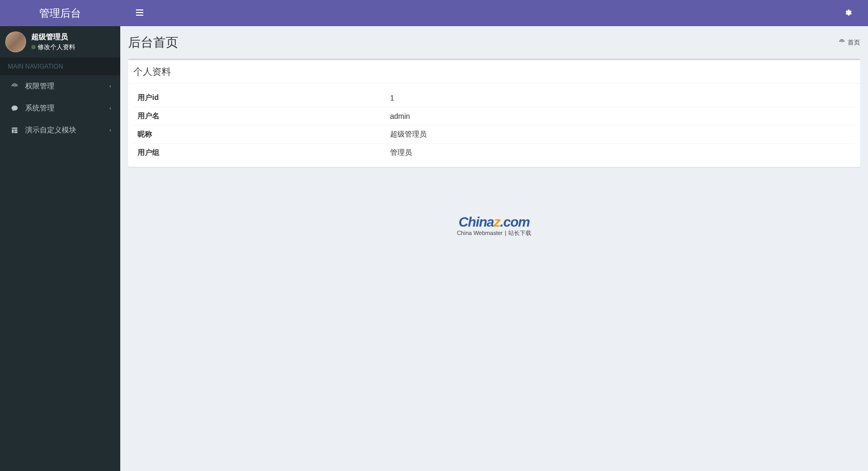 The width and height of the screenshot is (868, 471). What do you see at coordinates (620, 98) in the screenshot?
I see `row-value: 1` at bounding box center [620, 98].